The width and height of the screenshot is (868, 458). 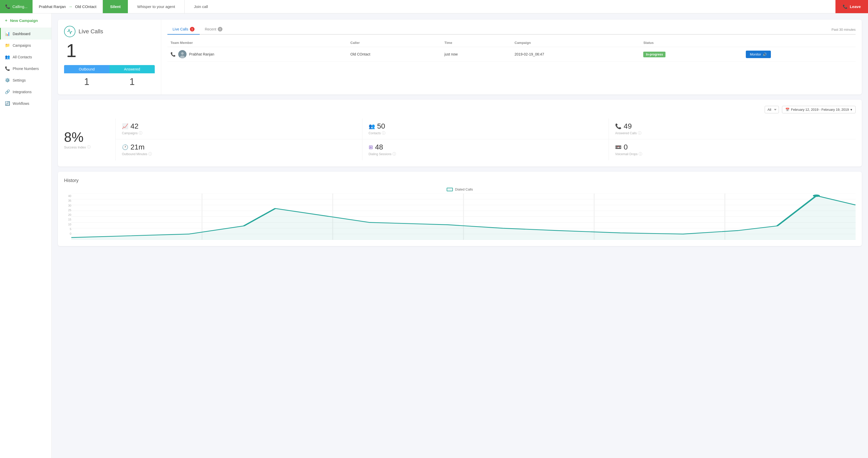 What do you see at coordinates (239, 129) in the screenshot?
I see `stat-campaigns: 📈 42 Campaigns ⓘ` at bounding box center [239, 129].